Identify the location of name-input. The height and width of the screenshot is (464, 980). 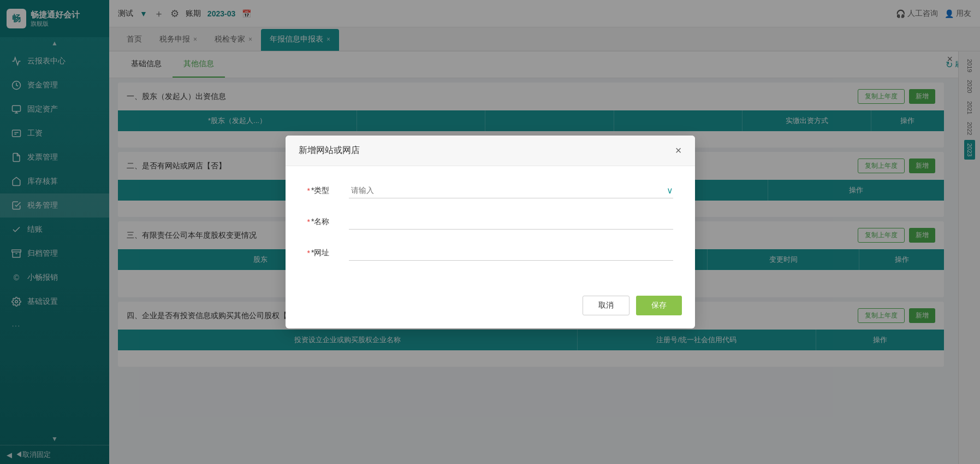
(511, 222).